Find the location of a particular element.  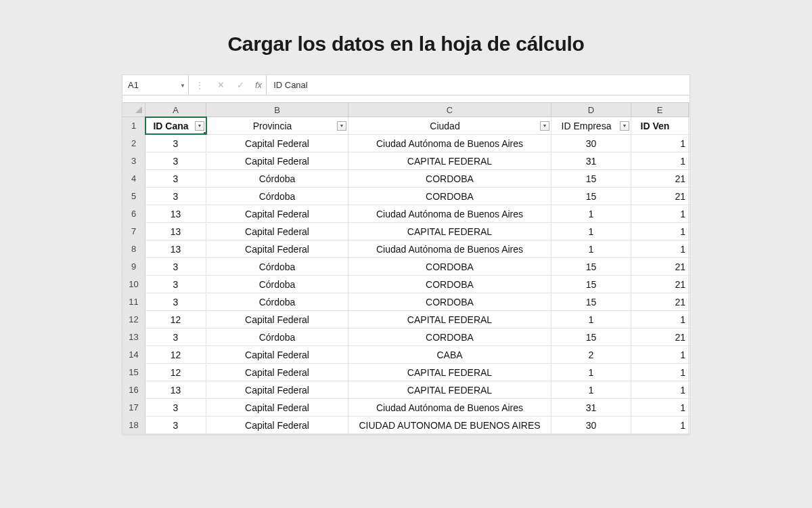

filter-button-A: ▼ is located at coordinates (200, 126).